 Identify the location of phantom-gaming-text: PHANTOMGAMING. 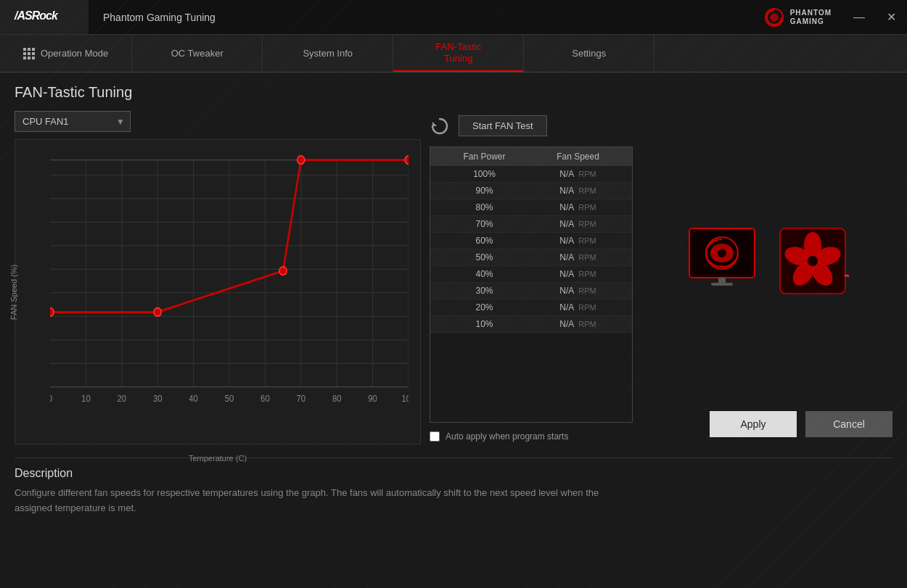
(811, 17).